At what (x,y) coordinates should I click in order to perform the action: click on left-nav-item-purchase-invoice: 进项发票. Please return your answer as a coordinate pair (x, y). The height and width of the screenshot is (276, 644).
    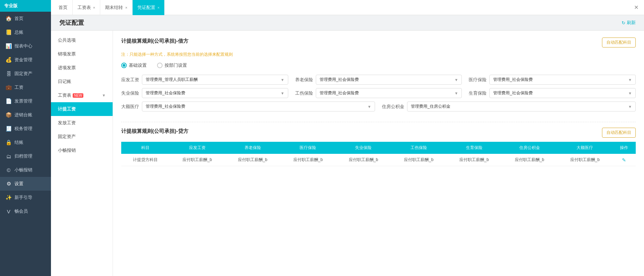
    Looking at the image, I should click on (82, 68).